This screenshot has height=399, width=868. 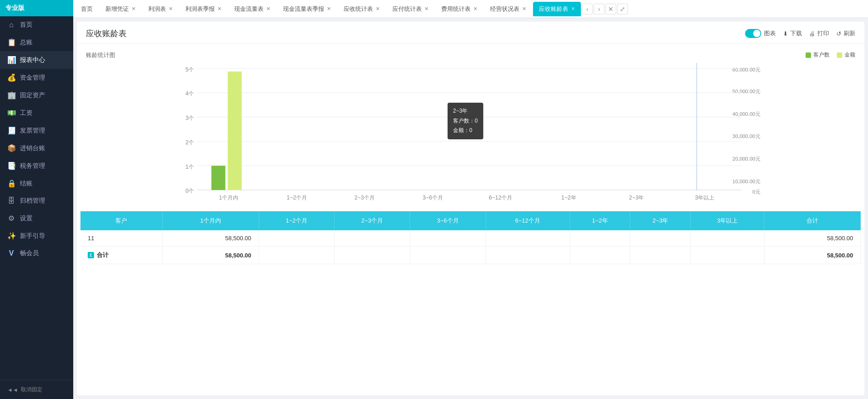 What do you see at coordinates (11, 130) in the screenshot?
I see `invoice-icon: 🧾` at bounding box center [11, 130].